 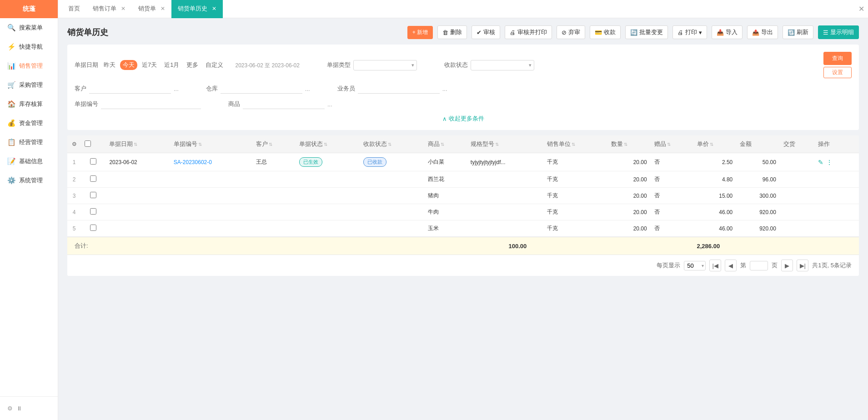 What do you see at coordinates (463, 104) in the screenshot?
I see `filter-row-3: 单据编号 商品 ...` at bounding box center [463, 104].